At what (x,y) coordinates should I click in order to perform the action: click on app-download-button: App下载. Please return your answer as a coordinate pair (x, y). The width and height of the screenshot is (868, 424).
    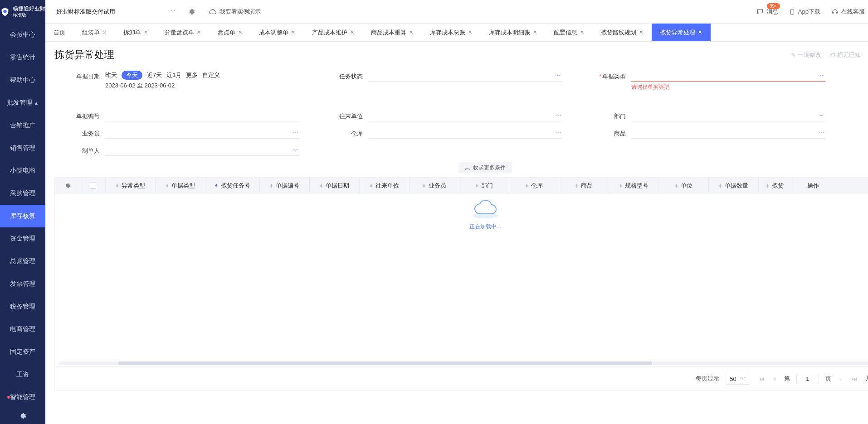
    Looking at the image, I should click on (805, 12).